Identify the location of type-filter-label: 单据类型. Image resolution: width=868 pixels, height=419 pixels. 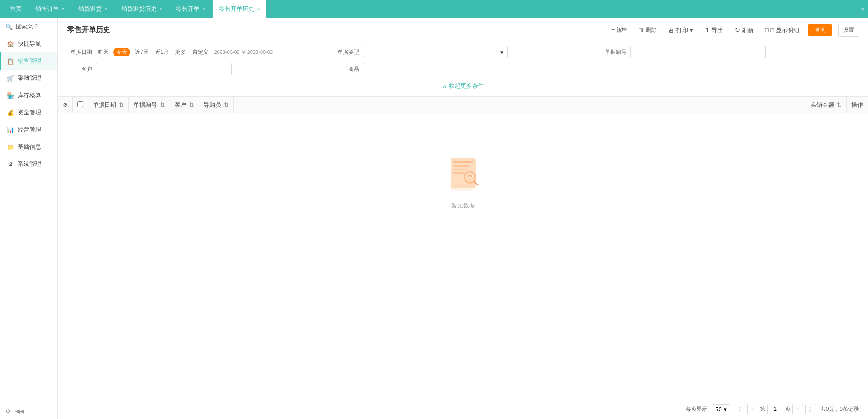
(346, 52).